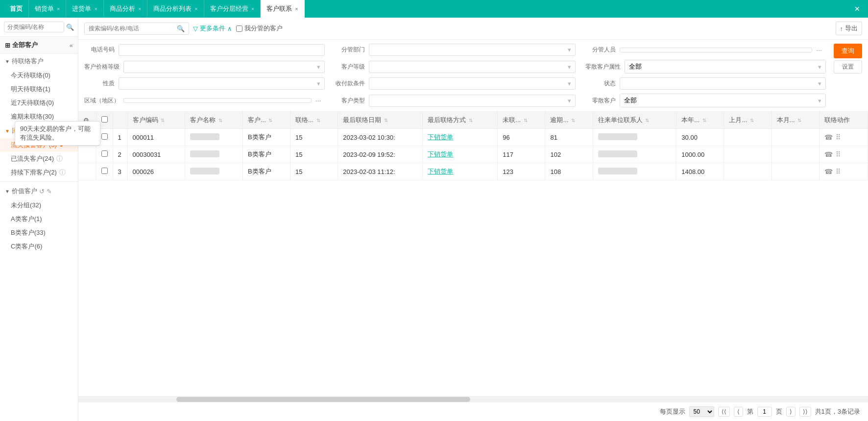 This screenshot has height=421, width=868. I want to click on retail-attr-select: 全部 ▾, so click(725, 67).